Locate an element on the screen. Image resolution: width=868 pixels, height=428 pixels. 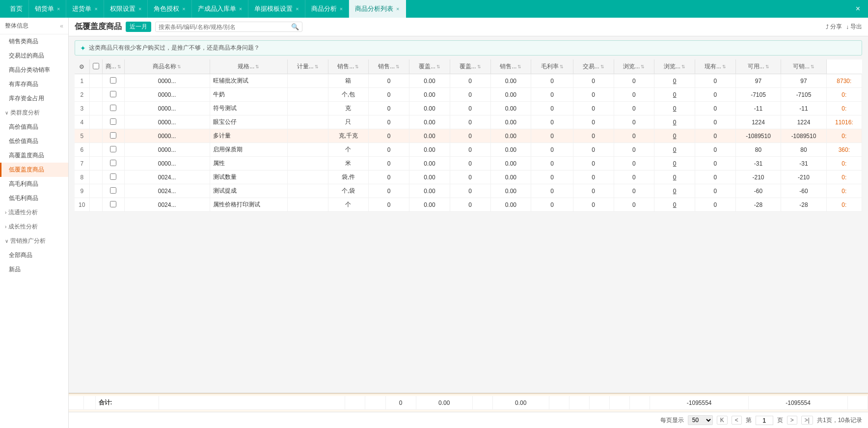
nav-close-sales: × is located at coordinates (58, 9).